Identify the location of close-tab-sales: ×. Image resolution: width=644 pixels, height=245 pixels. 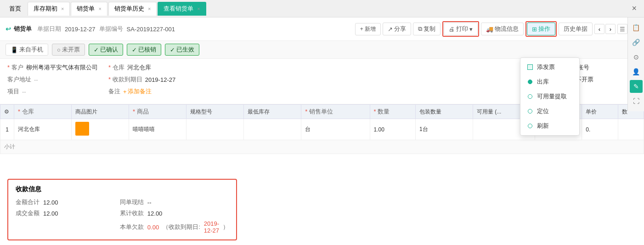
(100, 9).